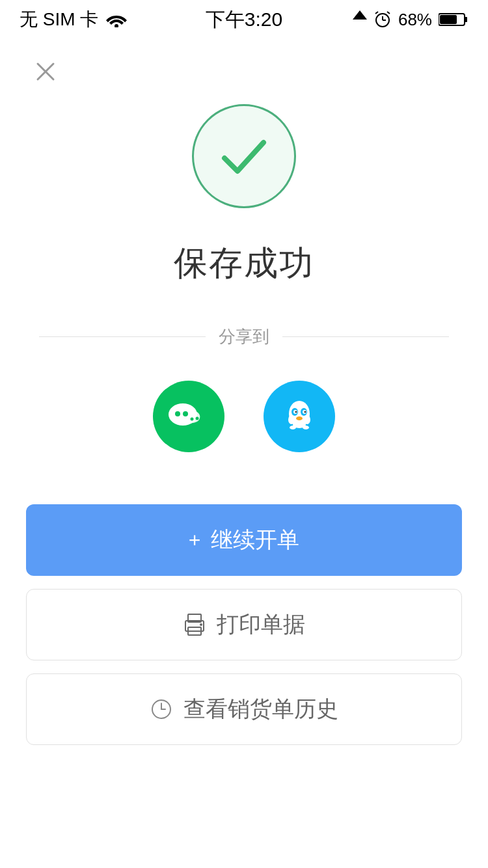 The height and width of the screenshot is (868, 488). Describe the element at coordinates (122, 337) in the screenshot. I see `divider-left` at that location.